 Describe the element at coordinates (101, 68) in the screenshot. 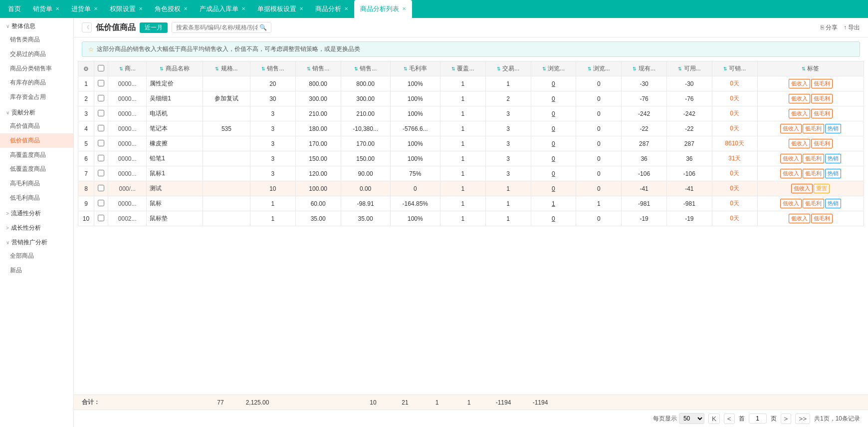

I see `select-all-checkbox` at that location.